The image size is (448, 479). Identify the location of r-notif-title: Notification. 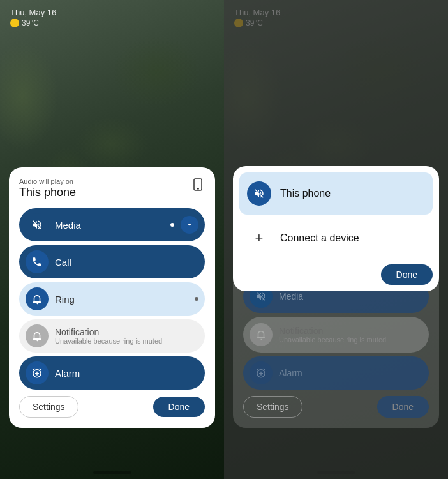
(351, 331).